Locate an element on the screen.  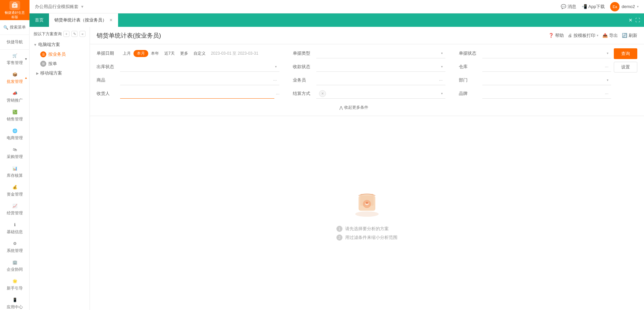
export-label: 导出 is located at coordinates (613, 36).